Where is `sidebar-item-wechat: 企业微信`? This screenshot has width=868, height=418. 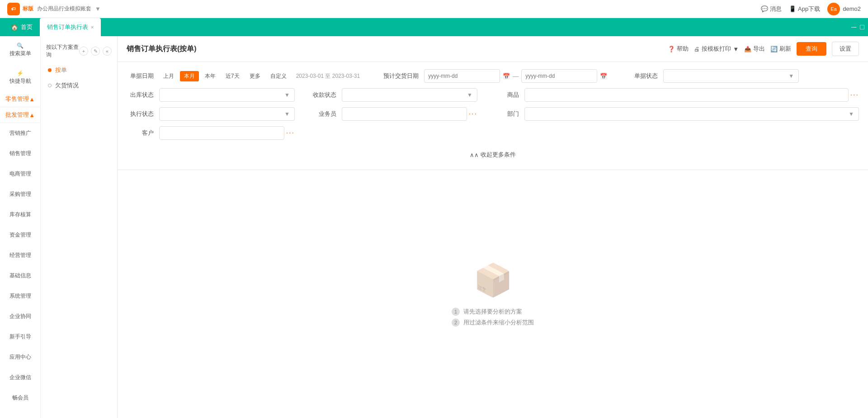 sidebar-item-wechat: 企业微信 is located at coordinates (20, 377).